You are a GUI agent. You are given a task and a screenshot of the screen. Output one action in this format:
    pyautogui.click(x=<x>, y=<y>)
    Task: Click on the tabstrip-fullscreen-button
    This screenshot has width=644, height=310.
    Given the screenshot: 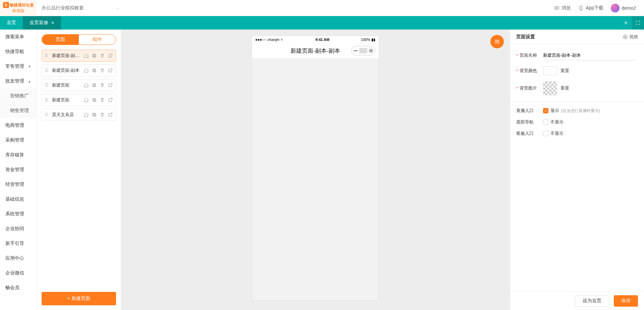 What is the action you would take?
    pyautogui.click(x=638, y=23)
    